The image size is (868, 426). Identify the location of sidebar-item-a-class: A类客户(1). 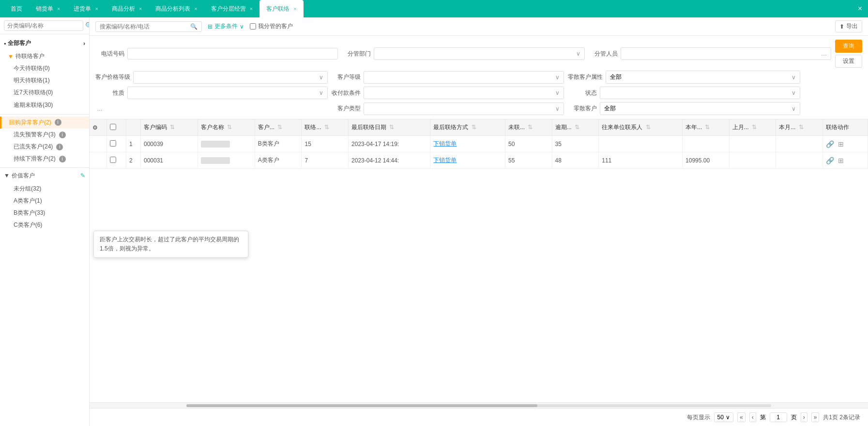
(45, 201).